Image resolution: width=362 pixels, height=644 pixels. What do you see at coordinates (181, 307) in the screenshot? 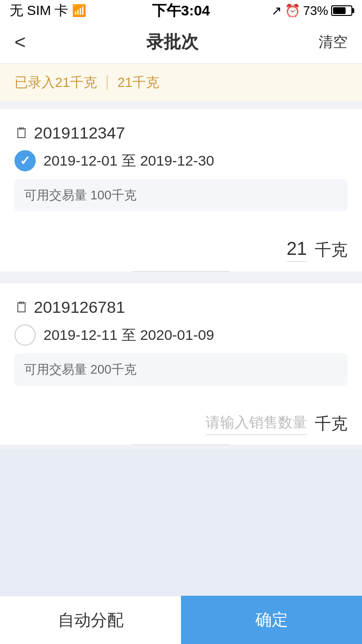
I see `second-item-header: 🗒 2019126781` at bounding box center [181, 307].